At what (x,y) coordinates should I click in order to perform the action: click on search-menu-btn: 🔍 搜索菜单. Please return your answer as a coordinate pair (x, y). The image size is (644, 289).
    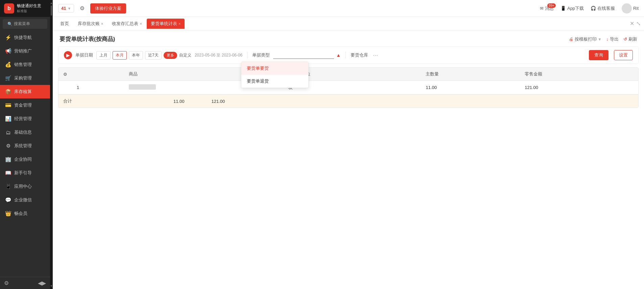
    Looking at the image, I should click on (25, 24).